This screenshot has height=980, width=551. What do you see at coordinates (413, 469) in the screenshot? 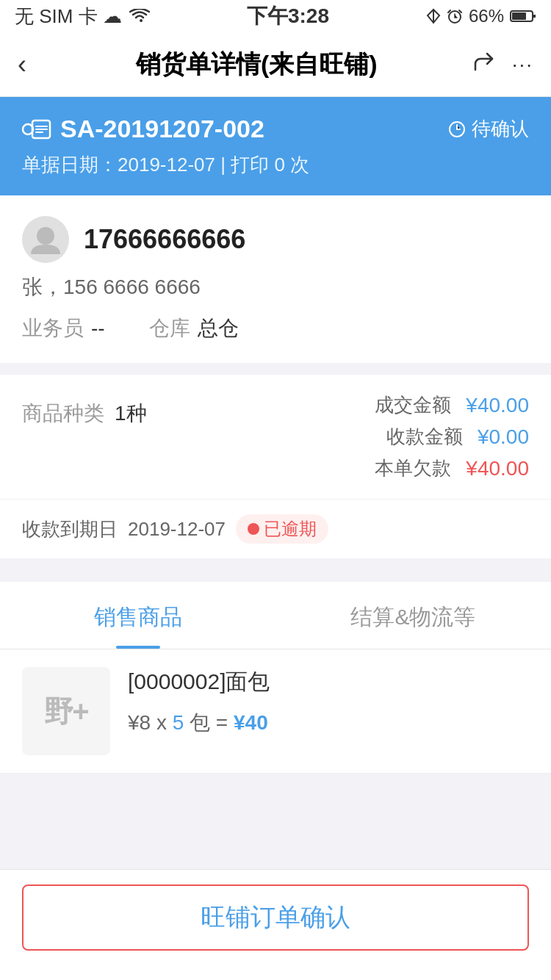
I see `debt-label: 本单欠款` at bounding box center [413, 469].